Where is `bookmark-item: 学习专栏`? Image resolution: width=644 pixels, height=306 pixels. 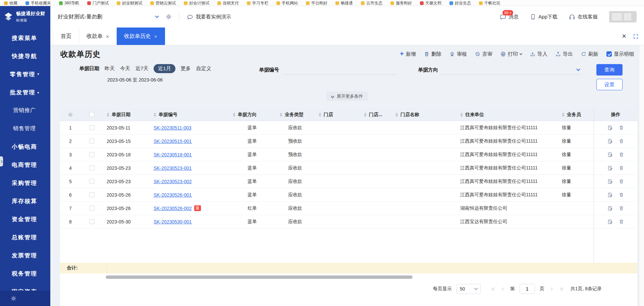 bookmark-item: 学习专栏 is located at coordinates (258, 3).